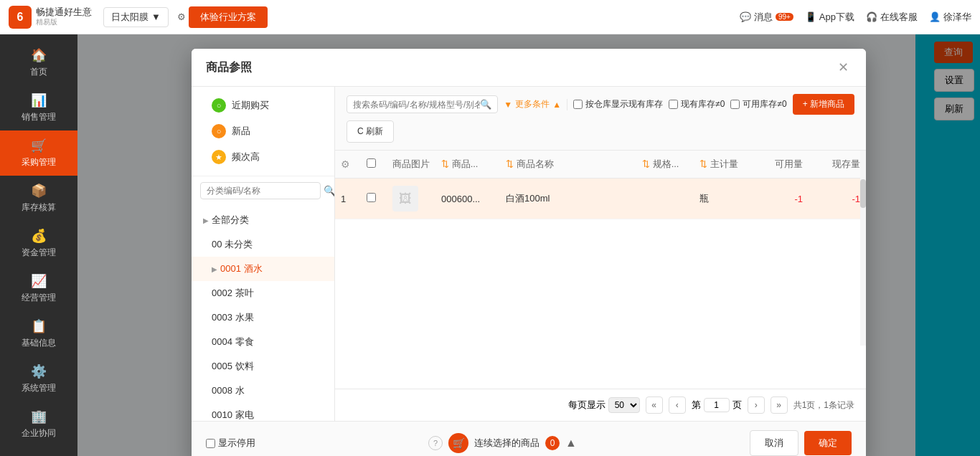  Describe the element at coordinates (468, 165) in the screenshot. I see `col-code-header: ⇅ 商品...` at that location.